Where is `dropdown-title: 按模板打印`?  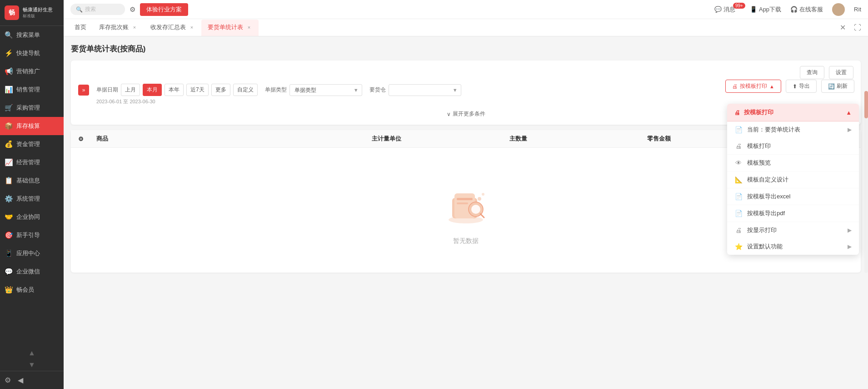 dropdown-title: 按模板打印 is located at coordinates (759, 112).